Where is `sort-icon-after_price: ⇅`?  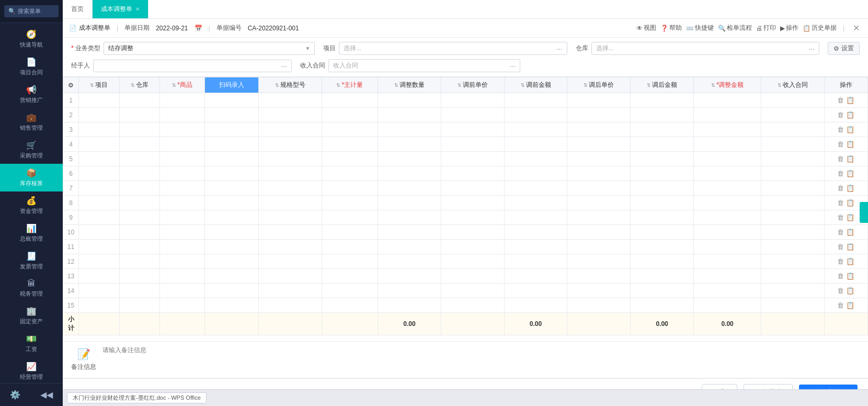
sort-icon-after_price: ⇅ is located at coordinates (586, 85).